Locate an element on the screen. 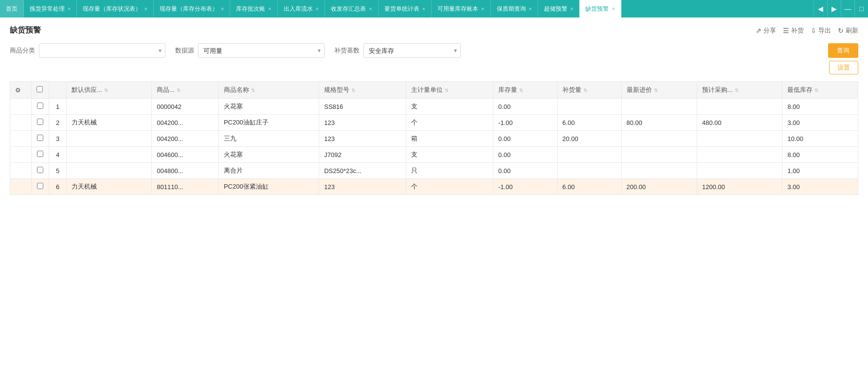 The image size is (868, 387). category-filter-group: 商品分类 is located at coordinates (88, 51).